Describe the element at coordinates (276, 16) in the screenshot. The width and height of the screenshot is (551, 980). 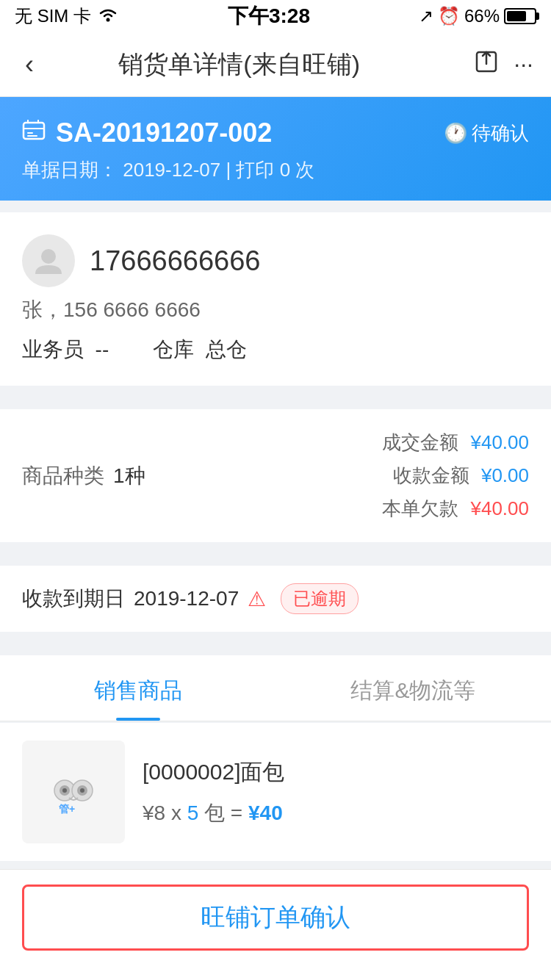
I see `status-bar: 无 SIM 卡 下午3:28 ↗ ⏰ 66%` at that location.